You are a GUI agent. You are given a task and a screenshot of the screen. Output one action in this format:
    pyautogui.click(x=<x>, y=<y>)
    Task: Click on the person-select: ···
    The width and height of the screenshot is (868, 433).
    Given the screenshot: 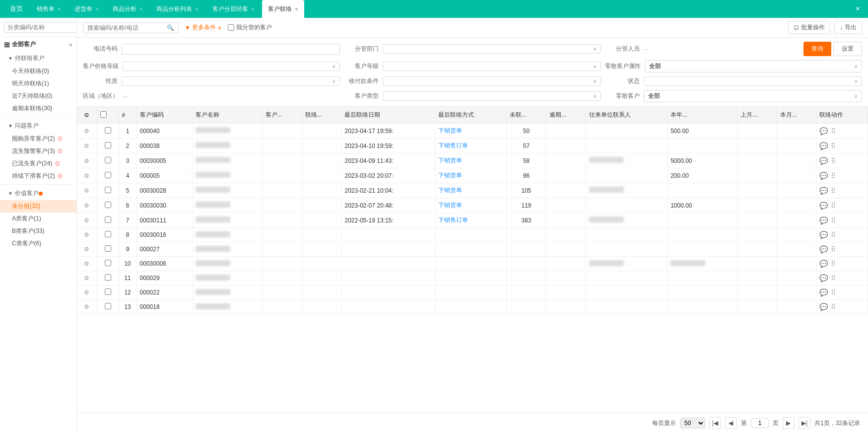 What is the action you would take?
    pyautogui.click(x=646, y=49)
    